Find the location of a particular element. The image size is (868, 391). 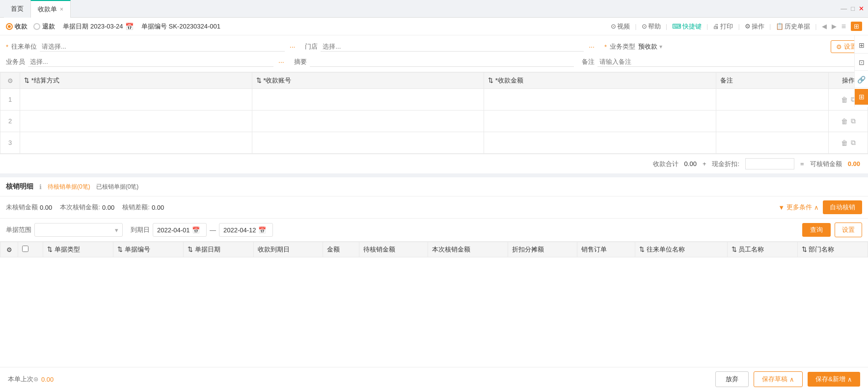

prev-btn: ◀ is located at coordinates (824, 27).